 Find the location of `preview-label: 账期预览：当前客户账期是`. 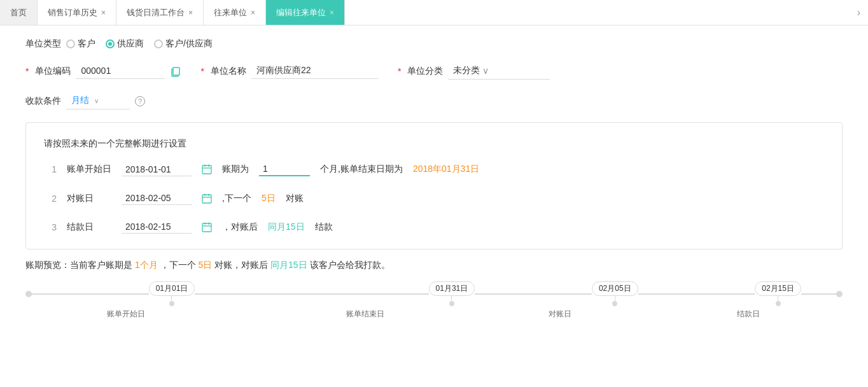

preview-label: 账期预览：当前客户账期是 is located at coordinates (79, 265).